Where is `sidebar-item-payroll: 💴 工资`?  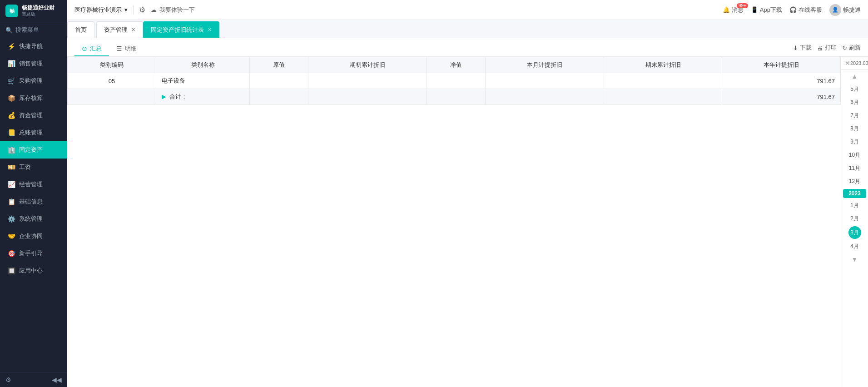
sidebar-item-payroll: 💴 工资 is located at coordinates (34, 167).